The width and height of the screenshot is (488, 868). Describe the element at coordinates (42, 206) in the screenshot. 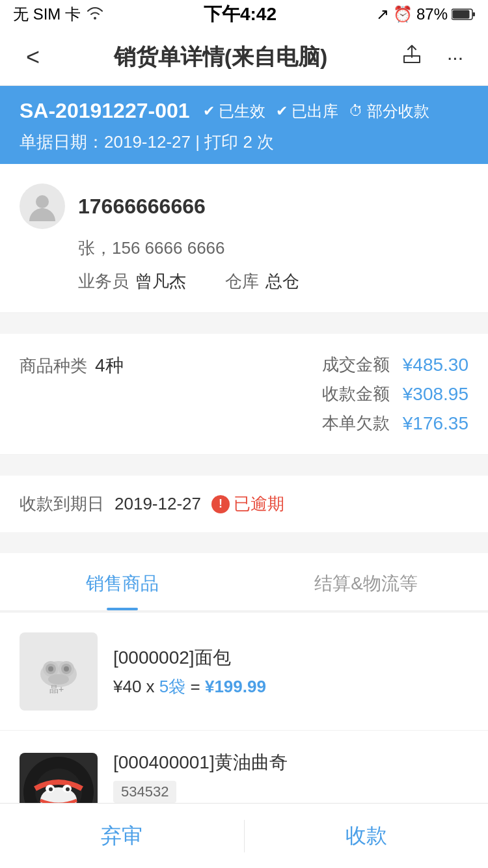

I see `customer-avatar` at that location.